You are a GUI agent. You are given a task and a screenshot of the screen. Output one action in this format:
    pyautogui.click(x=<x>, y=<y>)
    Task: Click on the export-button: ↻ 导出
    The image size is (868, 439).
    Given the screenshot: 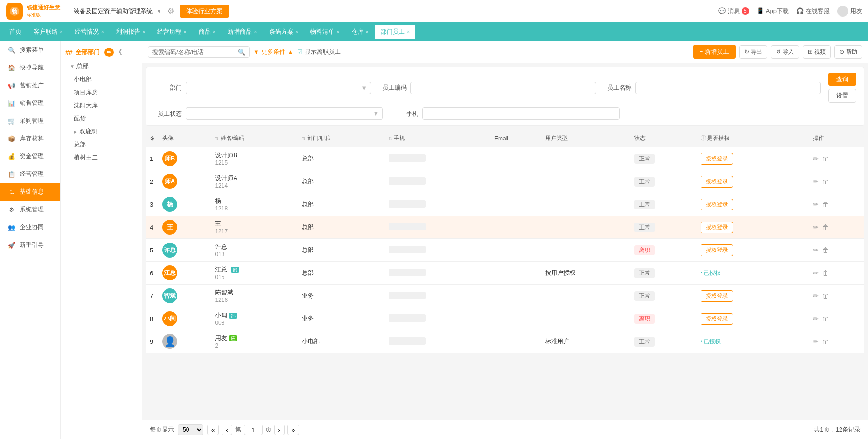 What is the action you would take?
    pyautogui.click(x=753, y=52)
    